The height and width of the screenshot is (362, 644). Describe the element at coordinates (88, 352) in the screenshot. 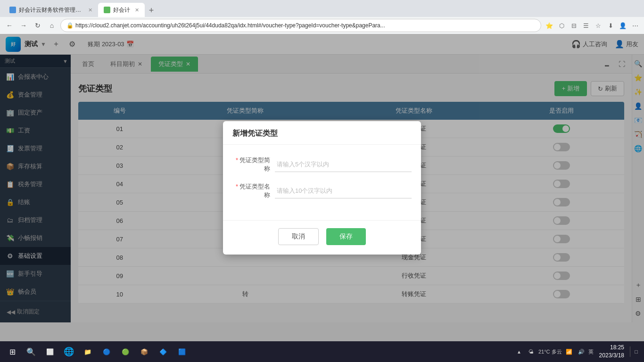

I see `taskbar-explorer: 📁` at that location.